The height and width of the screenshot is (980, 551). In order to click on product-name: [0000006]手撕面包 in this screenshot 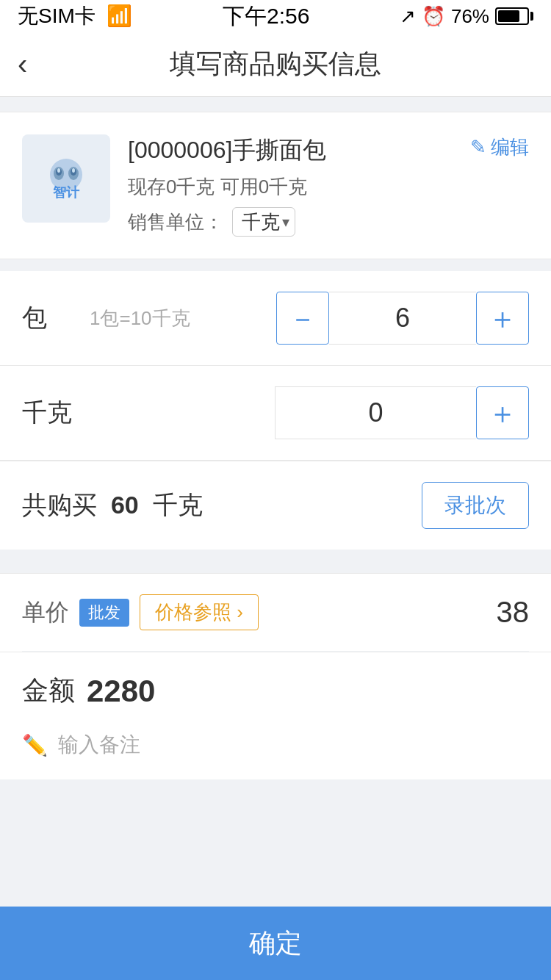, I will do `click(227, 151)`.